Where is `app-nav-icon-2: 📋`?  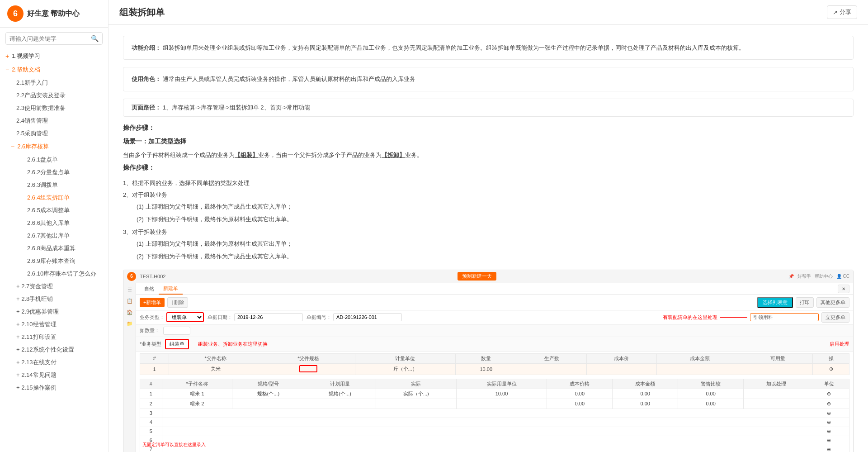 app-nav-icon-2: 📋 is located at coordinates (130, 301).